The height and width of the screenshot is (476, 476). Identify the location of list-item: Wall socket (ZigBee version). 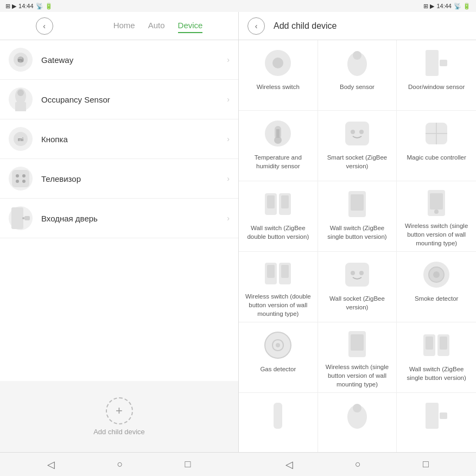
(358, 287).